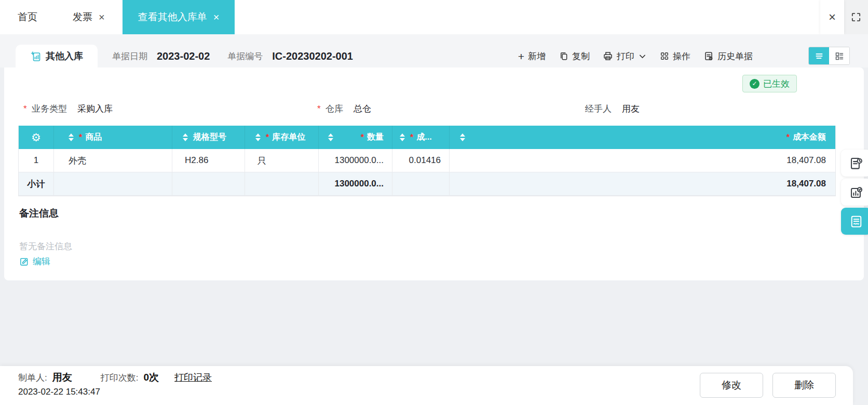  What do you see at coordinates (356, 184) in the screenshot?
I see `subtotal-quantity: 1300000.0...` at bounding box center [356, 184].